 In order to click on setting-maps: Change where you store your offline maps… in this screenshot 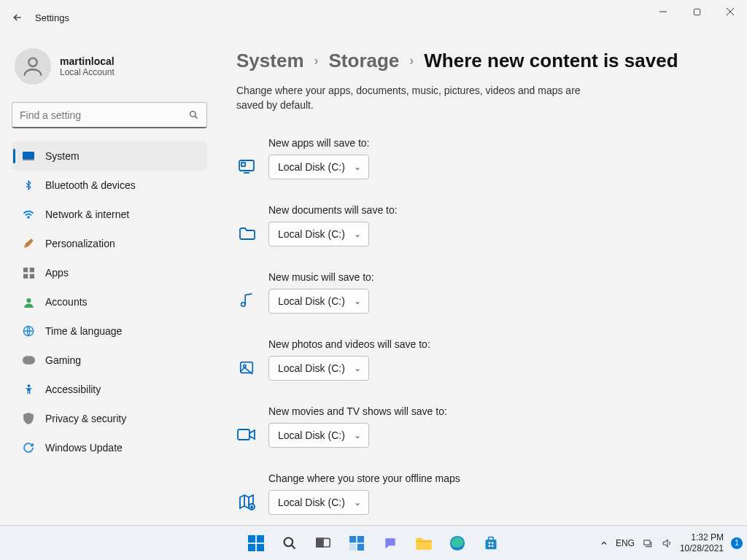, I will do `click(481, 494)`.